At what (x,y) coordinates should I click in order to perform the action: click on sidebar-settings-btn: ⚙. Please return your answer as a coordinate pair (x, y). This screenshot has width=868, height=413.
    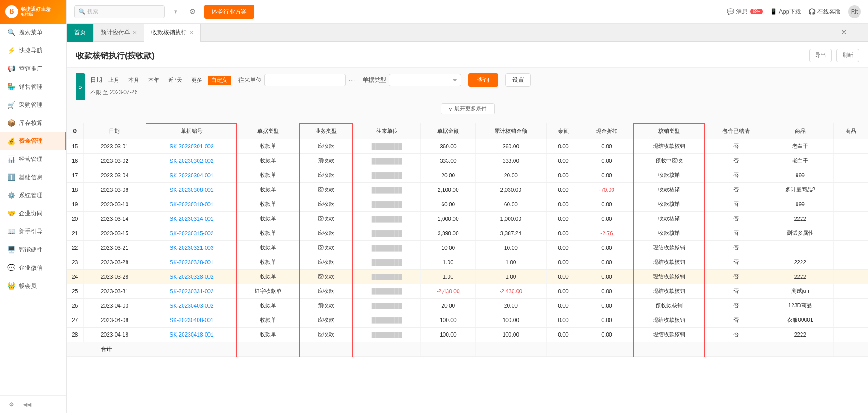
    Looking at the image, I should click on (12, 404).